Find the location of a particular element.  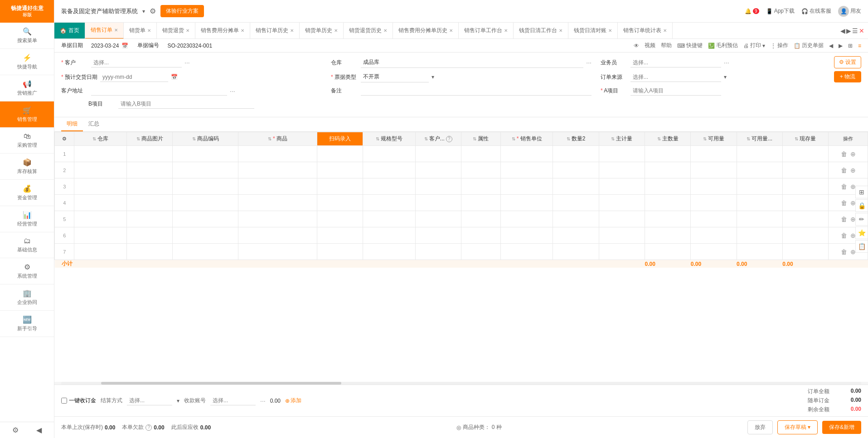

sidebar-item-quick: ⚡ 快捷导航 is located at coordinates (27, 62).